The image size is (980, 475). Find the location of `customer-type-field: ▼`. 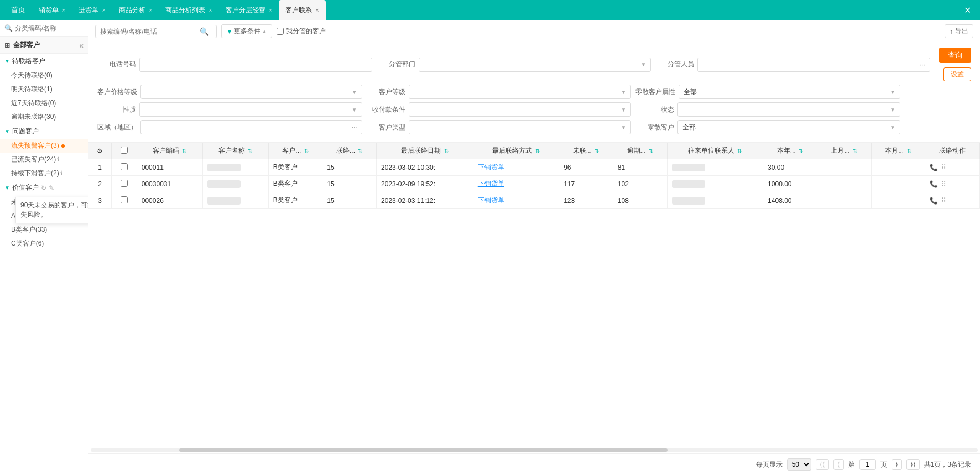

customer-type-field: ▼ is located at coordinates (520, 127).